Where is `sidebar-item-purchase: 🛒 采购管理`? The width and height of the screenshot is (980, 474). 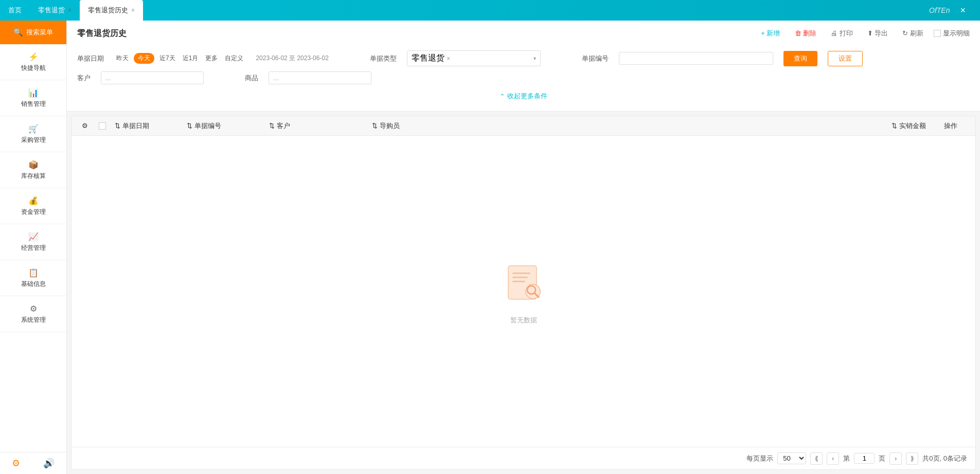 sidebar-item-purchase: 🛒 采购管理 is located at coordinates (33, 134).